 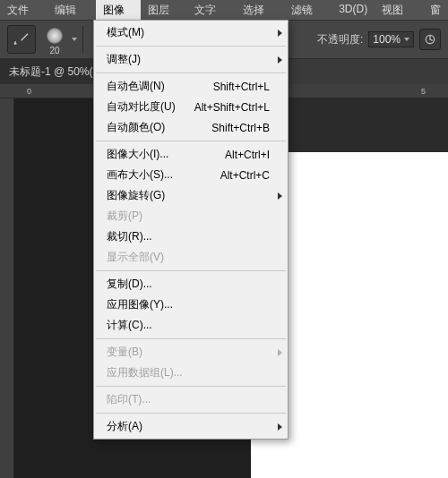 I want to click on menu-item: 调整(J), so click(x=191, y=59).